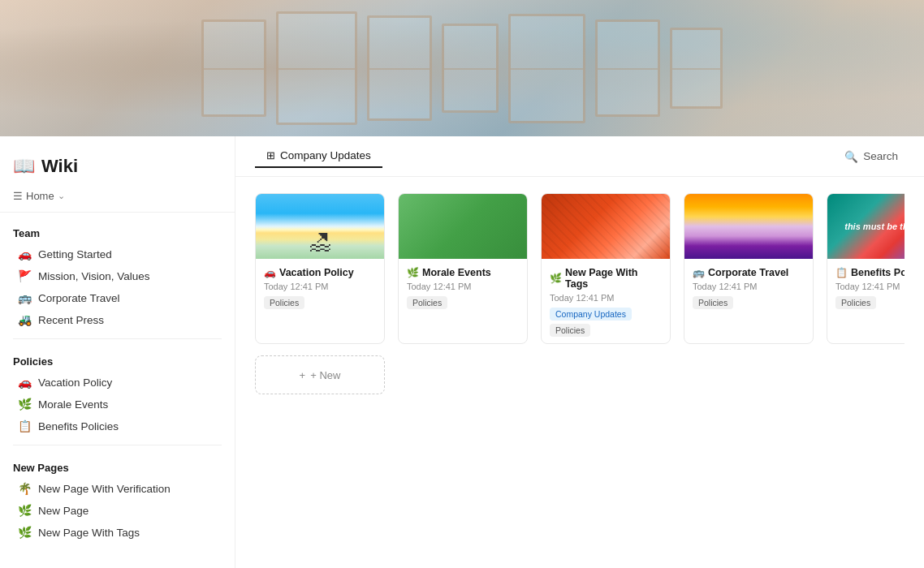 This screenshot has height=568, width=924. What do you see at coordinates (880, 156) in the screenshot?
I see `search-label: Search` at bounding box center [880, 156].